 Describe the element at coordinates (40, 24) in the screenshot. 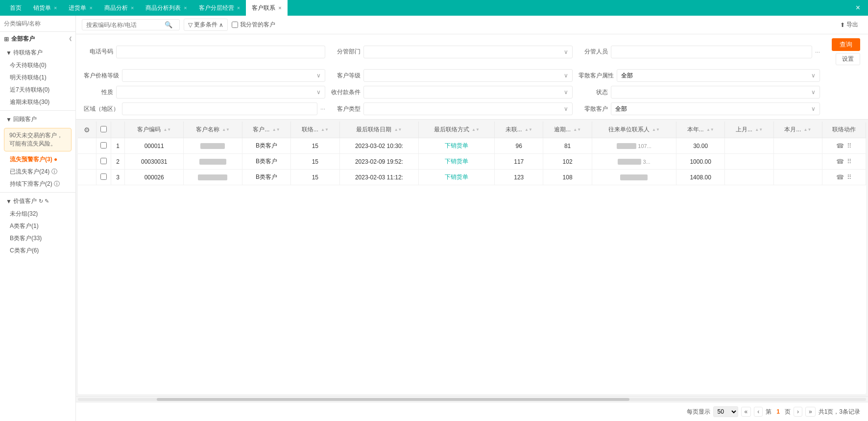

I see `sidebar-search-input` at that location.